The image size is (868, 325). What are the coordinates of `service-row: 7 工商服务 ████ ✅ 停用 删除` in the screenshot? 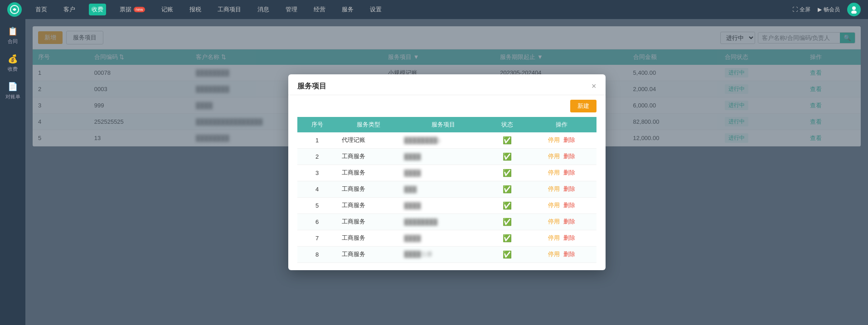 It's located at (447, 238).